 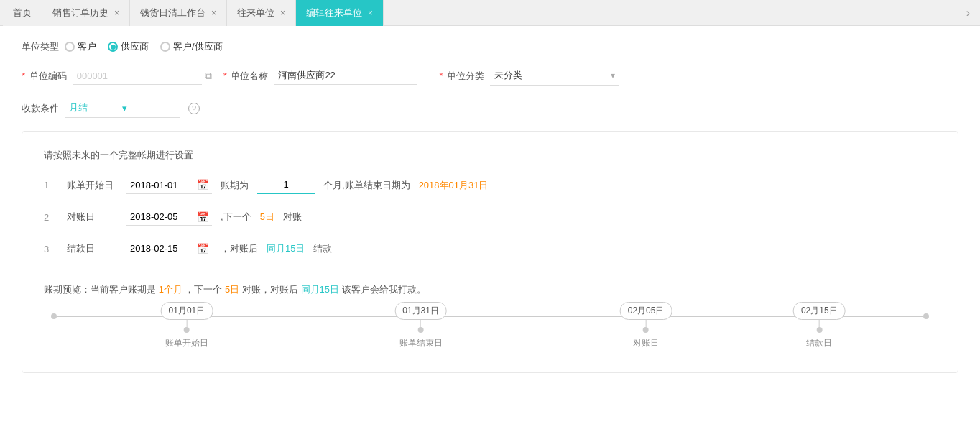 I want to click on row-3-date-input, so click(x=160, y=249).